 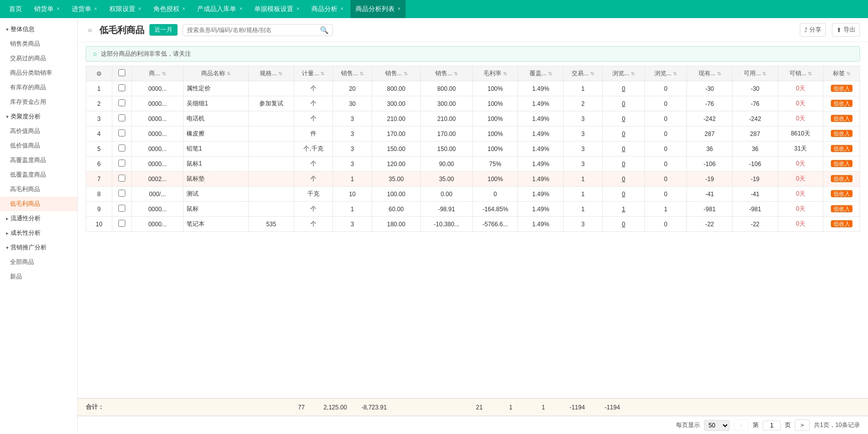 I want to click on sort-cover-rate: 覆盖..., so click(x=541, y=73).